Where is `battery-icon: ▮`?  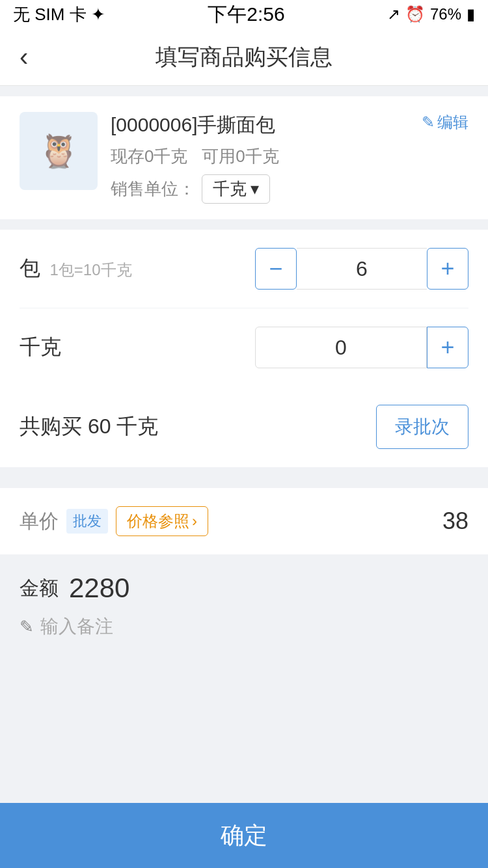
battery-icon: ▮ is located at coordinates (471, 14).